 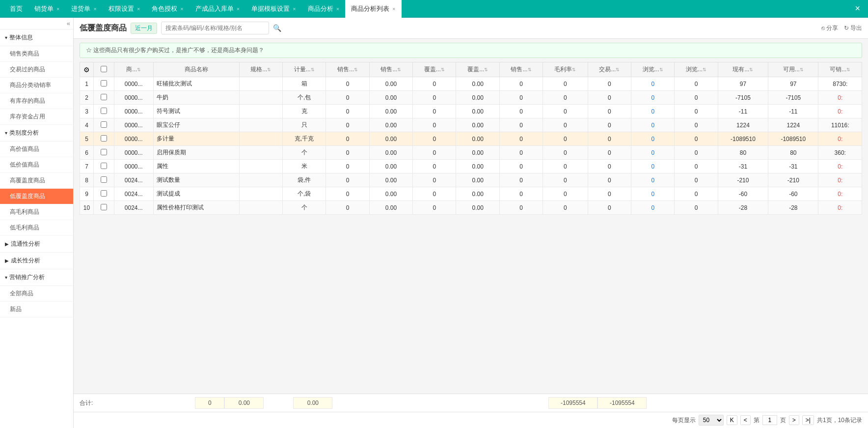 What do you see at coordinates (36, 310) in the screenshot?
I see `sidebar-item-new-products: 新品` at bounding box center [36, 310].